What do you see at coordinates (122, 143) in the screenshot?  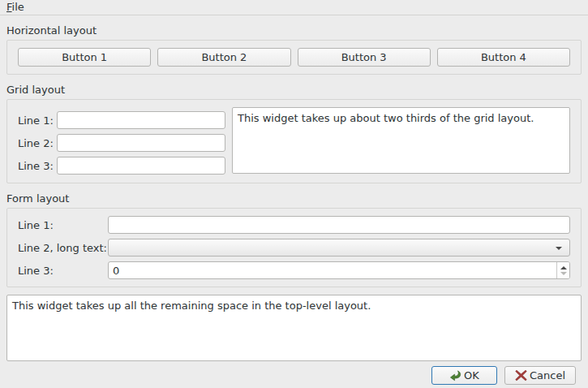 I see `grid-left-column: Line 1: Line 2: Line 3:` at bounding box center [122, 143].